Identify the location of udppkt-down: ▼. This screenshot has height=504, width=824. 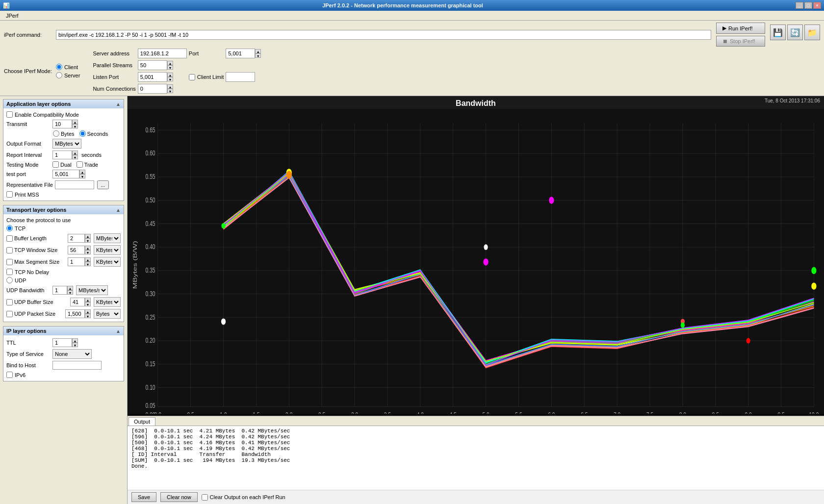
(88, 316).